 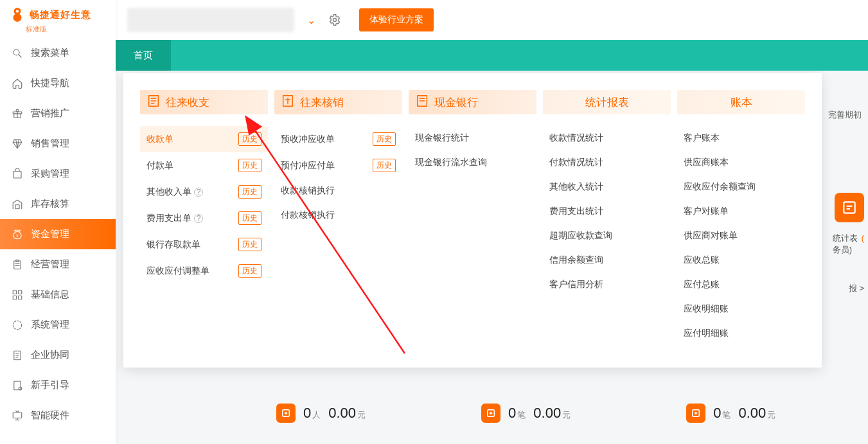 What do you see at coordinates (849, 208) in the screenshot?
I see `quick-action-icon` at bounding box center [849, 208].